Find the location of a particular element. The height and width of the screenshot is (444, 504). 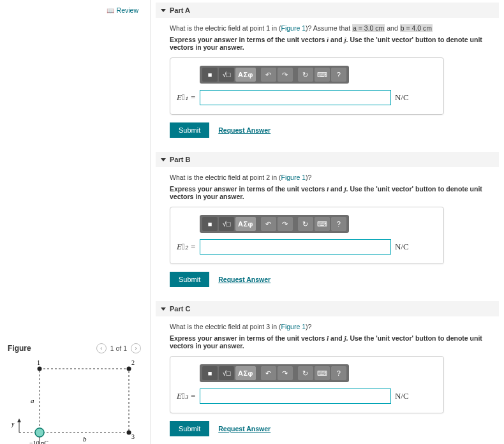

svg-text: a is located at coordinates (33, 401).